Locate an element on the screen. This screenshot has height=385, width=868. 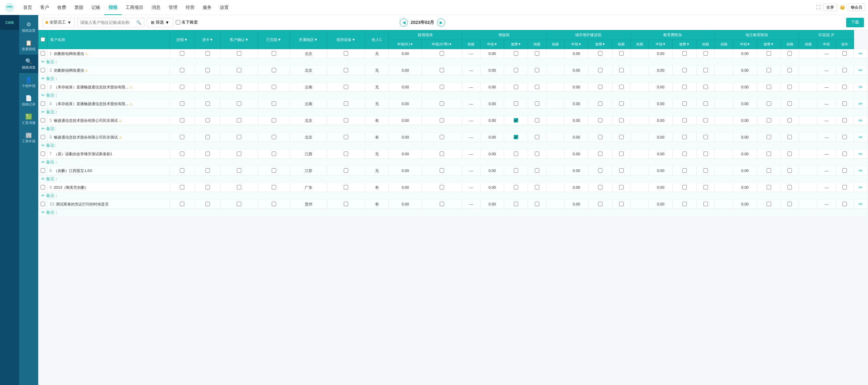
select-all-checkbox is located at coordinates (43, 40).